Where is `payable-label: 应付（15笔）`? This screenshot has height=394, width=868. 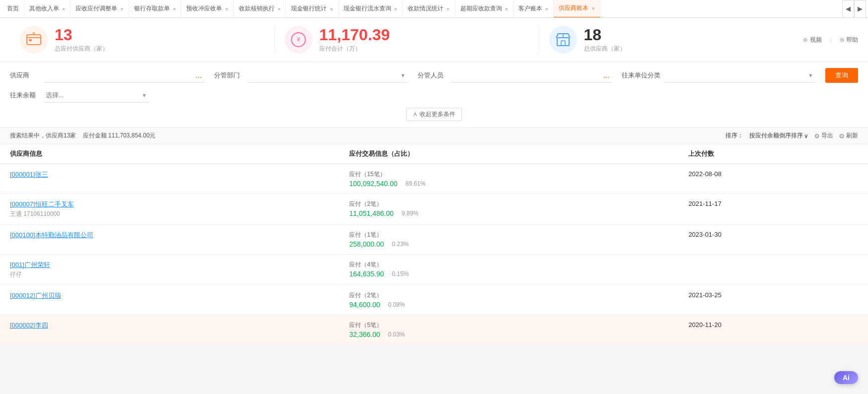 payable-label: 应付（15笔） is located at coordinates (518, 175).